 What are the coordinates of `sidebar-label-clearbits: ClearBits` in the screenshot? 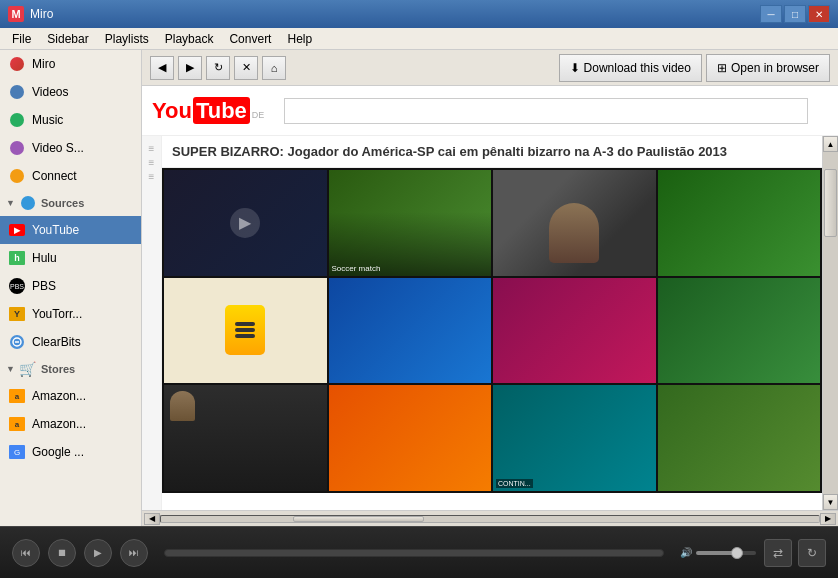 It's located at (56, 342).